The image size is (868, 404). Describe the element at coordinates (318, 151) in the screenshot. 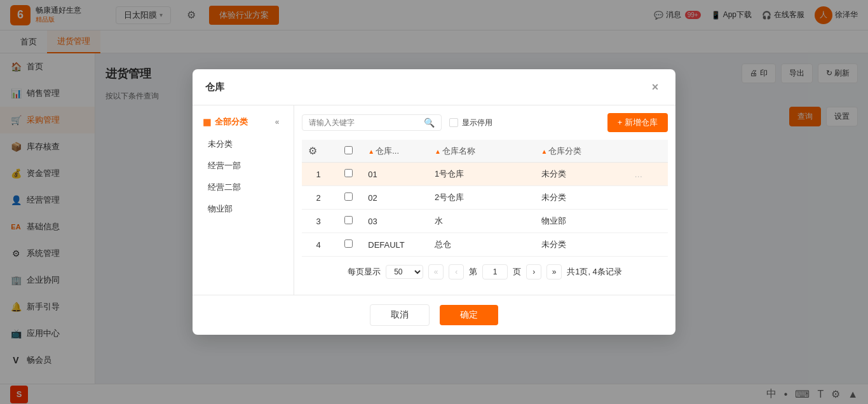

I see `th-settings: ⚙` at that location.